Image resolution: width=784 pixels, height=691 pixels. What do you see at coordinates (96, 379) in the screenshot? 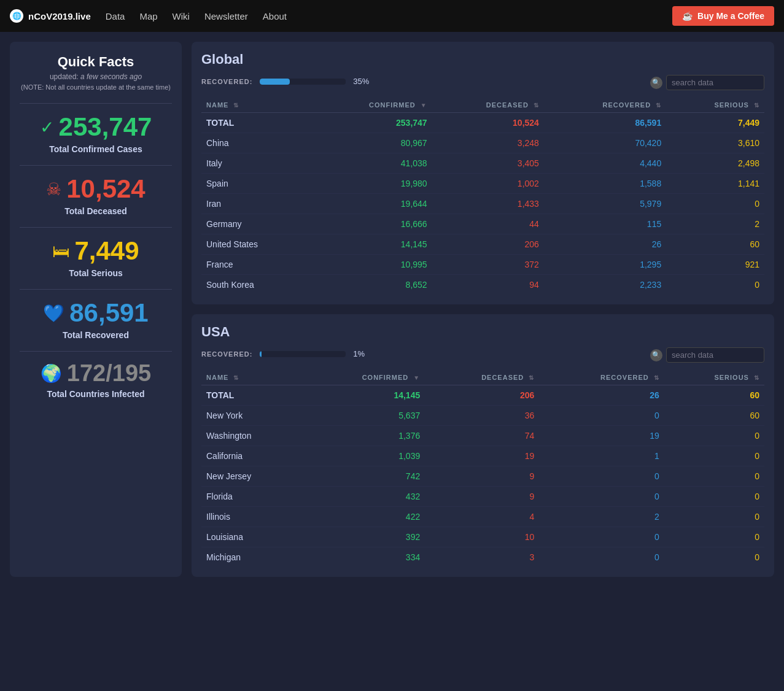
I see `countries-stat: 🌍 172/195 Total Countries Infected` at bounding box center [96, 379].